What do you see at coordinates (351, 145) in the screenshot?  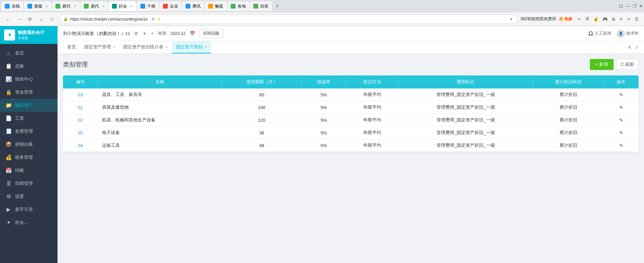 I see `table-row-4: 04运输工具485%年限平均管理费用_固定资产折旧_一级累计折旧✎` at bounding box center [351, 145].